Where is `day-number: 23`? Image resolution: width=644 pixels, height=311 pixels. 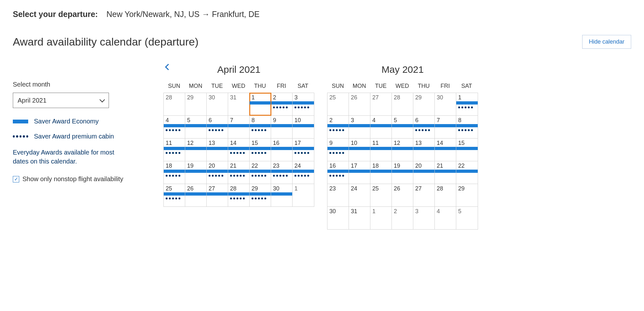 day-number: 23 is located at coordinates (282, 165).